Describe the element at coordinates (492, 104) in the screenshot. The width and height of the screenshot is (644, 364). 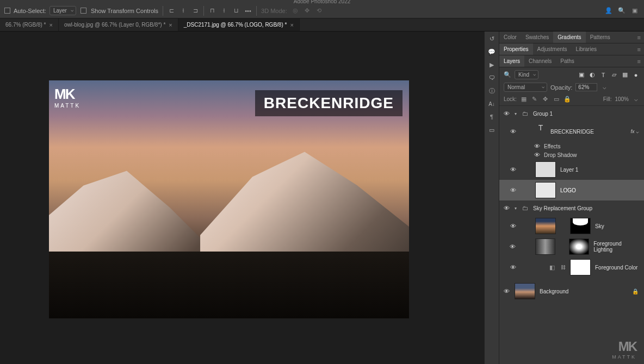
I see `char-icon: A↓` at that location.